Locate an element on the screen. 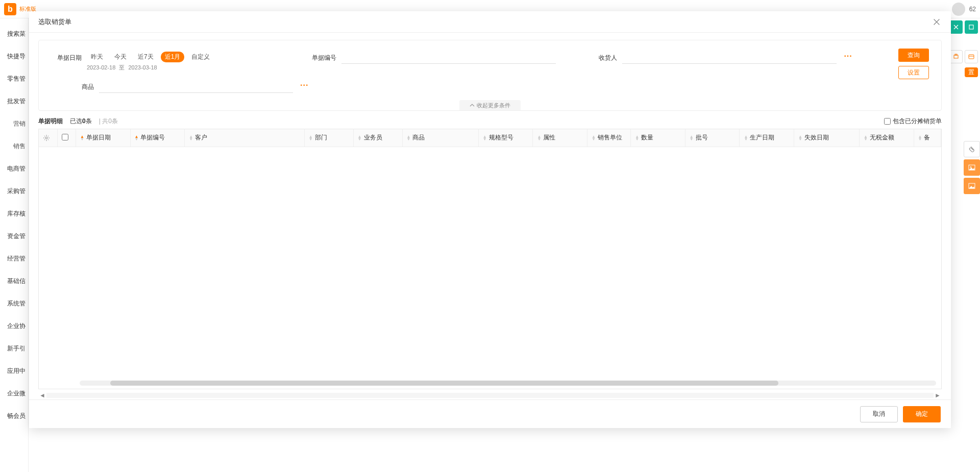 Image resolution: width=980 pixels, height=472 pixels. scroll-track is located at coordinates (490, 395).